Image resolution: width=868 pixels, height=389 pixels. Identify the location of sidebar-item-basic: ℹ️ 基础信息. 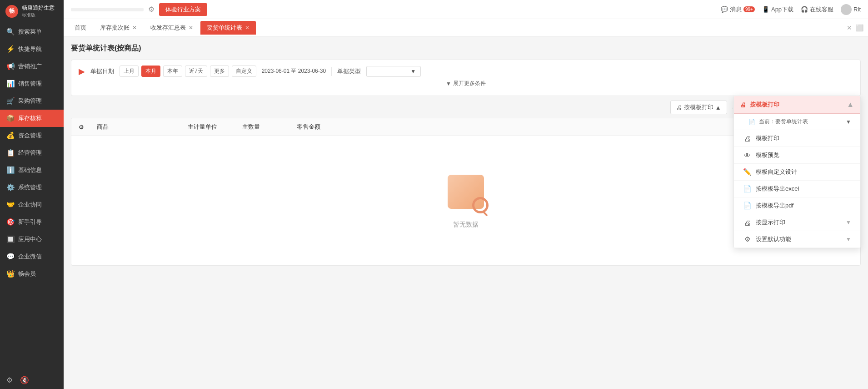
(32, 170).